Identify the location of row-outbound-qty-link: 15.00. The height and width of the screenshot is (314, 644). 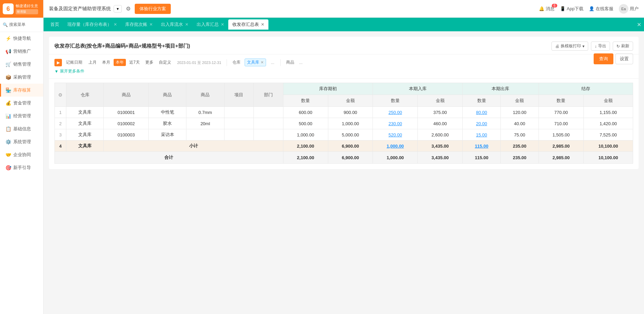
(482, 135).